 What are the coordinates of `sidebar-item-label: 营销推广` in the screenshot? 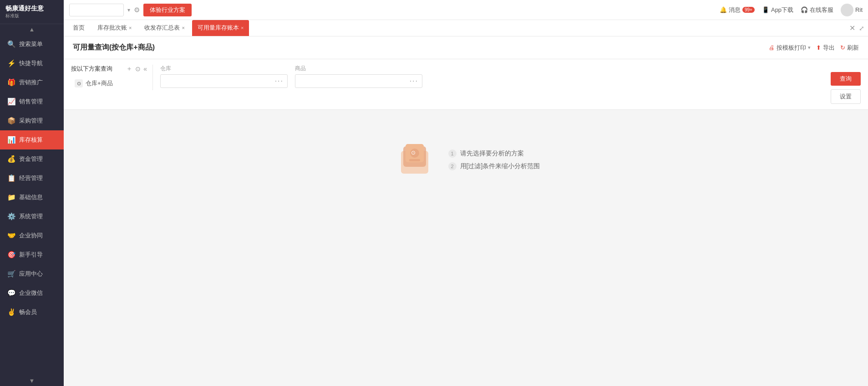 It's located at (31, 82).